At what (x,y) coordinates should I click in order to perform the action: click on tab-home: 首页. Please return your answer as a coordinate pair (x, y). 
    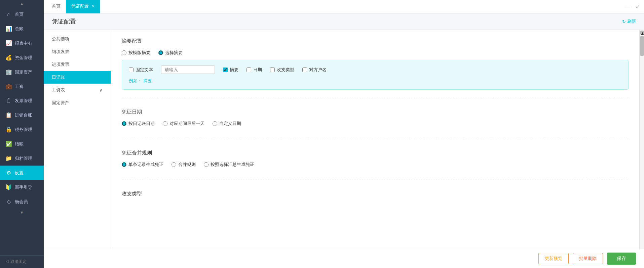
    Looking at the image, I should click on (56, 7).